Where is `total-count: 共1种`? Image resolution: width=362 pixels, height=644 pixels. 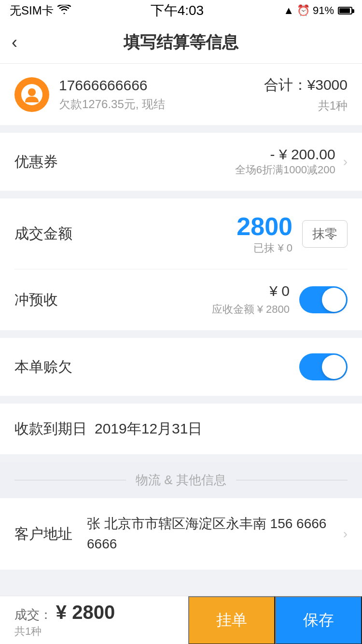 total-count: 共1种 is located at coordinates (306, 106).